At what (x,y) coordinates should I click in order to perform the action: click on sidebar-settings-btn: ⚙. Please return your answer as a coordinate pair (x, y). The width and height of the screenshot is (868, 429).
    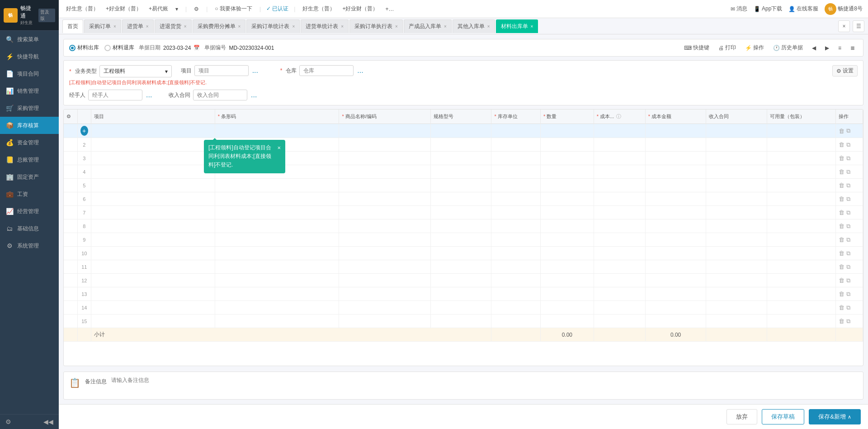
    Looking at the image, I should click on (8, 422).